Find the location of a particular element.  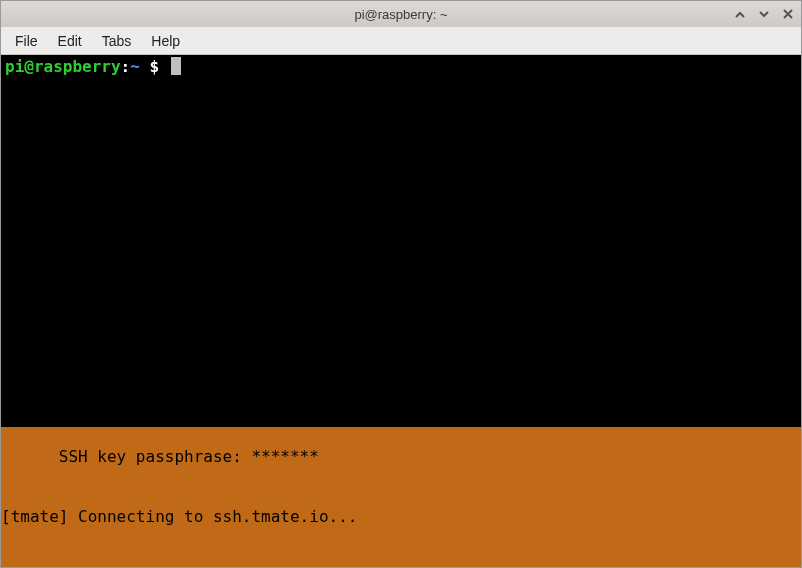

status-line-connecting: [tmate] Connecting to ssh.tmate.io... is located at coordinates (401, 517).